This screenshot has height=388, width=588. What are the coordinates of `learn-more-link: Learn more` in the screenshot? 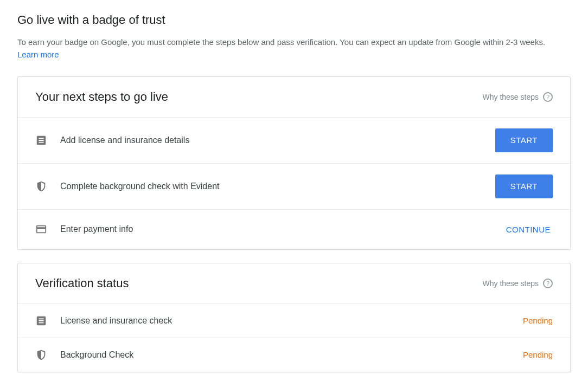 It's located at (38, 54).